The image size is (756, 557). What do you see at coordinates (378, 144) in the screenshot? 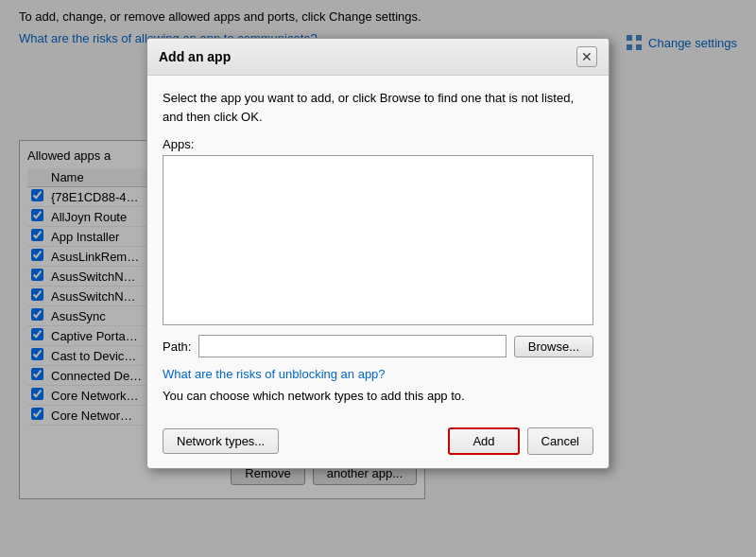
I see `apps-label: Apps:` at bounding box center [378, 144].